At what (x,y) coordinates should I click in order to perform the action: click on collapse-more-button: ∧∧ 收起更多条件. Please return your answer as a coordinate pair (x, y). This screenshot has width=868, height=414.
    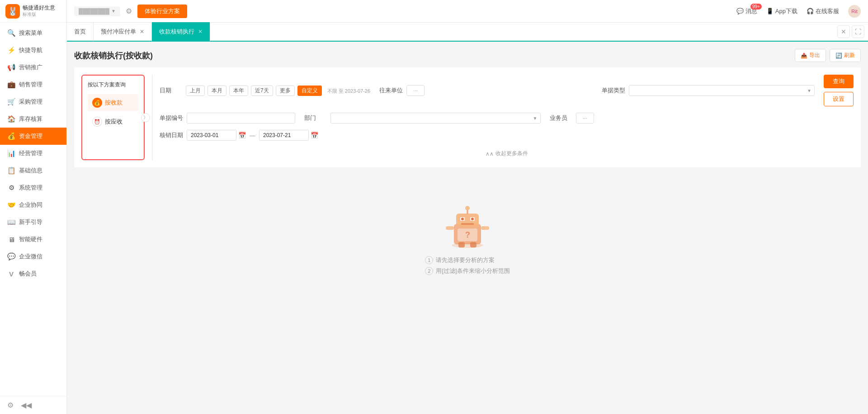
    Looking at the image, I should click on (507, 154).